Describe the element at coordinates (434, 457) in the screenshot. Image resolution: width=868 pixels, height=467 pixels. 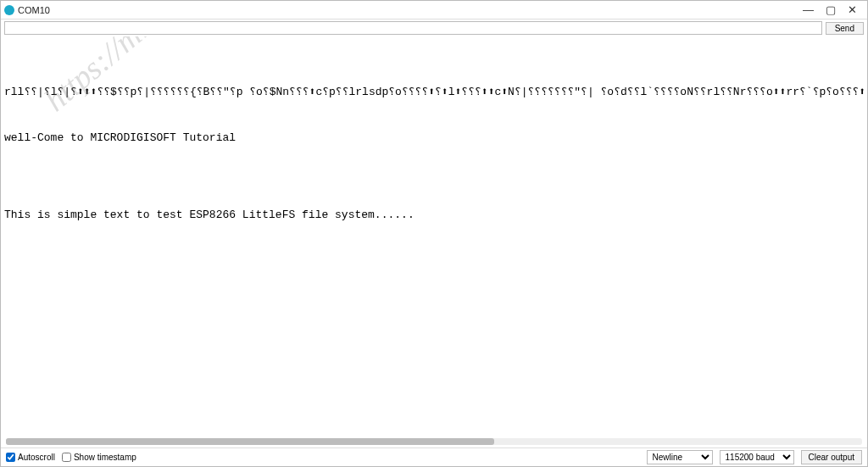
I see `footer-bar: Autoscroll Show timestamp No line ending…` at that location.